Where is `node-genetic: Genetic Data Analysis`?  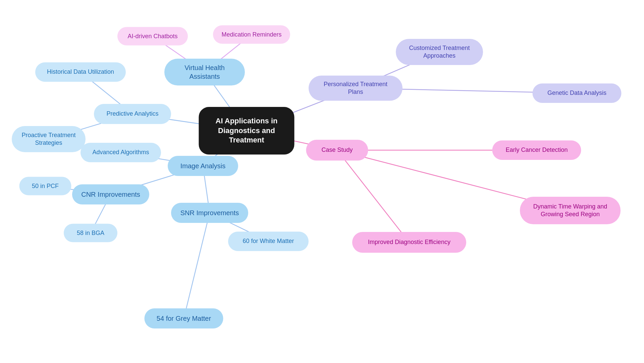 node-genetic: Genetic Data Analysis is located at coordinates (577, 93).